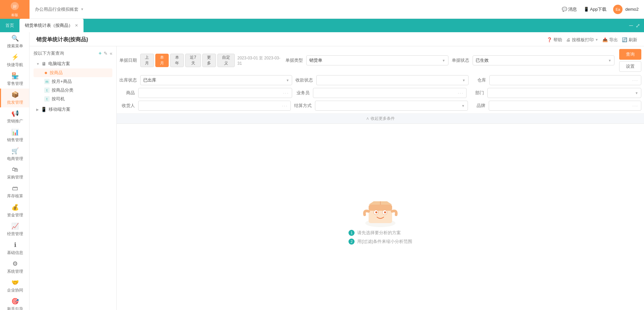 The image size is (644, 310). I want to click on page-header: 销货单统计表(按商品) ❓ 帮助 🖨 按模板打印 ▼ 📤 导出 🔄 刷新, so click(337, 39).